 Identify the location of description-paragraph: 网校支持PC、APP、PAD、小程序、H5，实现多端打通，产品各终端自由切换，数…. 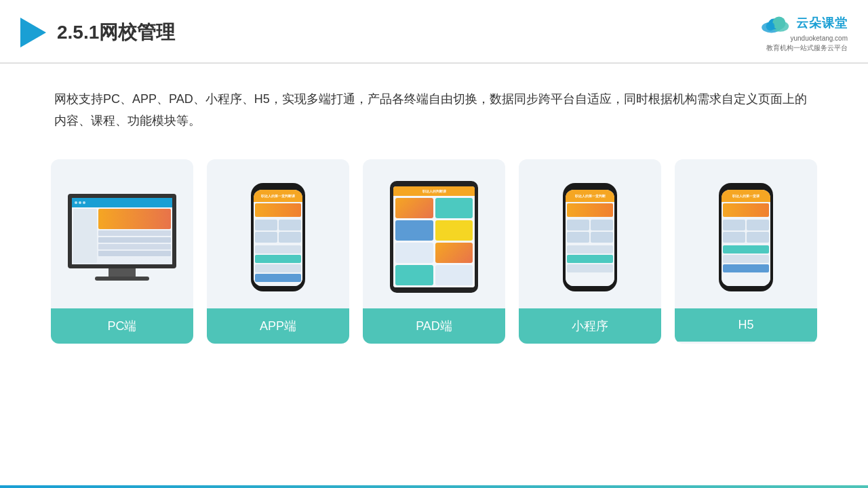
(434, 110).